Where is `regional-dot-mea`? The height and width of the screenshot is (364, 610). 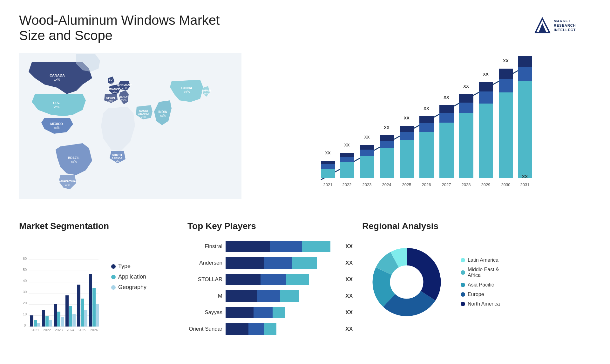
regional-dot-mea is located at coordinates (463, 273).